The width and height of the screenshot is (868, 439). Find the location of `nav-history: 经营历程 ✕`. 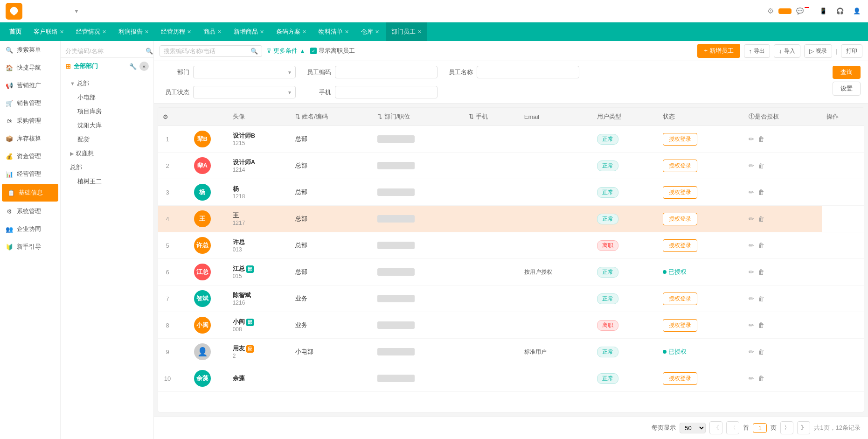

nav-history: 经营历程 ✕ is located at coordinates (176, 32).